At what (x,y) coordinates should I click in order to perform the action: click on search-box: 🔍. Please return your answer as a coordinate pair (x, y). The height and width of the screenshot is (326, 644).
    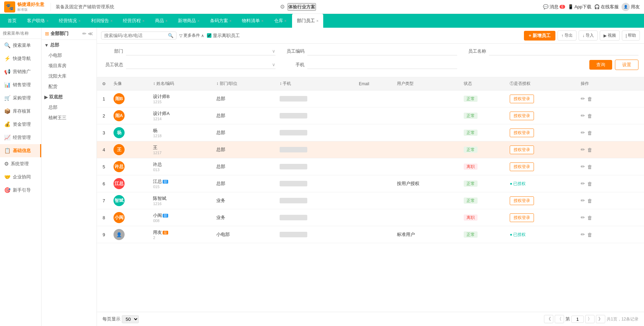
    Looking at the image, I should click on (139, 35).